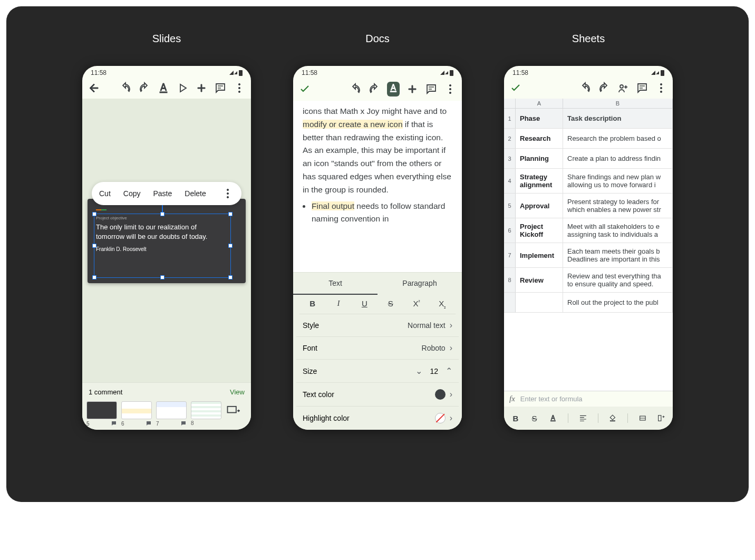 The width and height of the screenshot is (755, 560). I want to click on corner-cell, so click(510, 103).